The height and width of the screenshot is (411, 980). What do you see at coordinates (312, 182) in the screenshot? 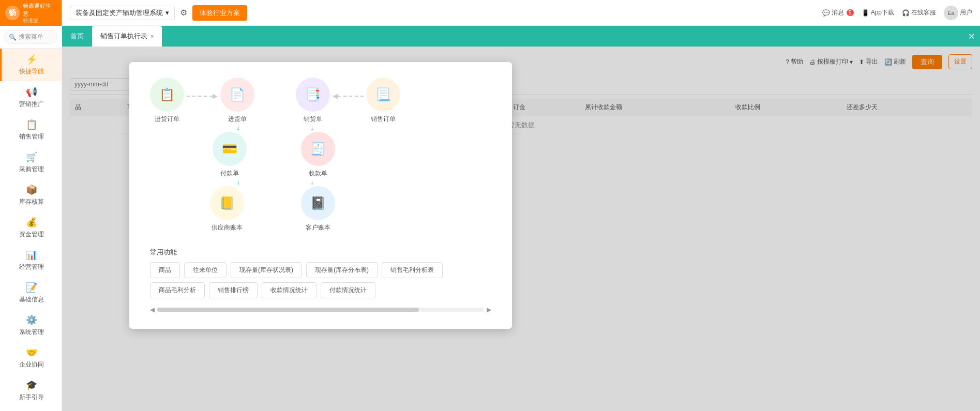
I see `arrow-down-4: ↓` at bounding box center [312, 182].